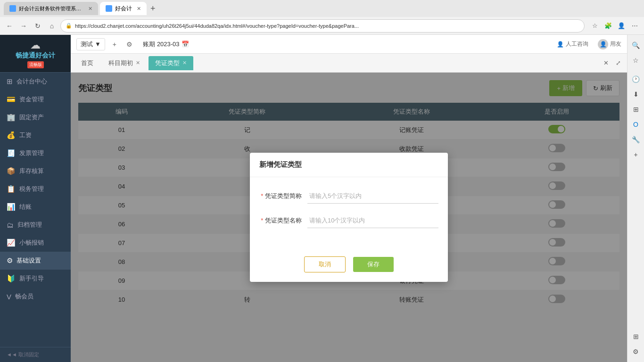 The height and width of the screenshot is (362, 644). I want to click on dashboard-icon: ⊞, so click(9, 82).